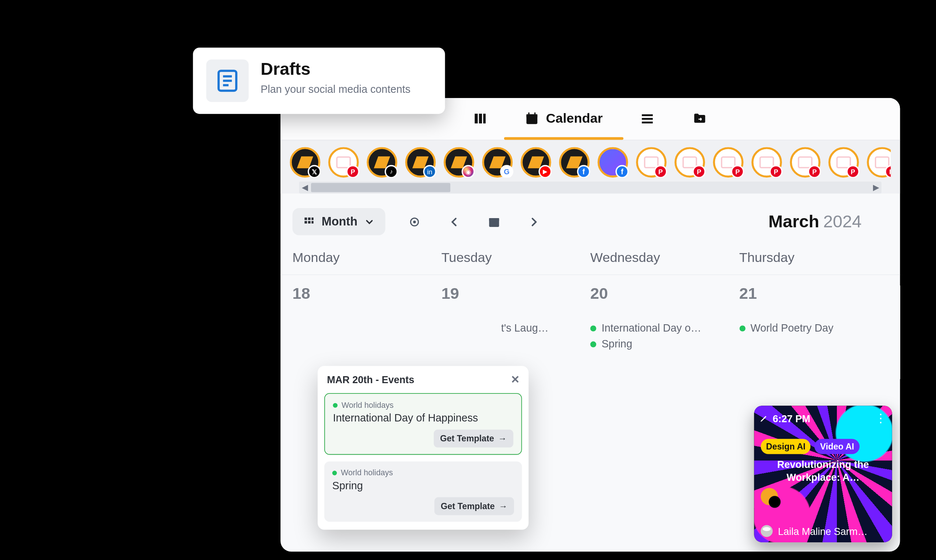 The height and width of the screenshot is (560, 936). Describe the element at coordinates (423, 472) in the screenshot. I see `event-category: World holidays` at that location.